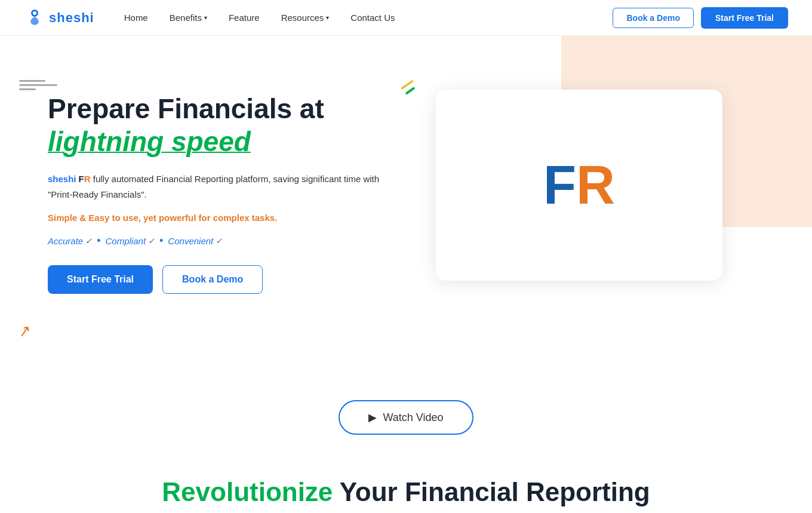 Image resolution: width=812 pixels, height=513 pixels. I want to click on hero-card: FR, so click(579, 185).